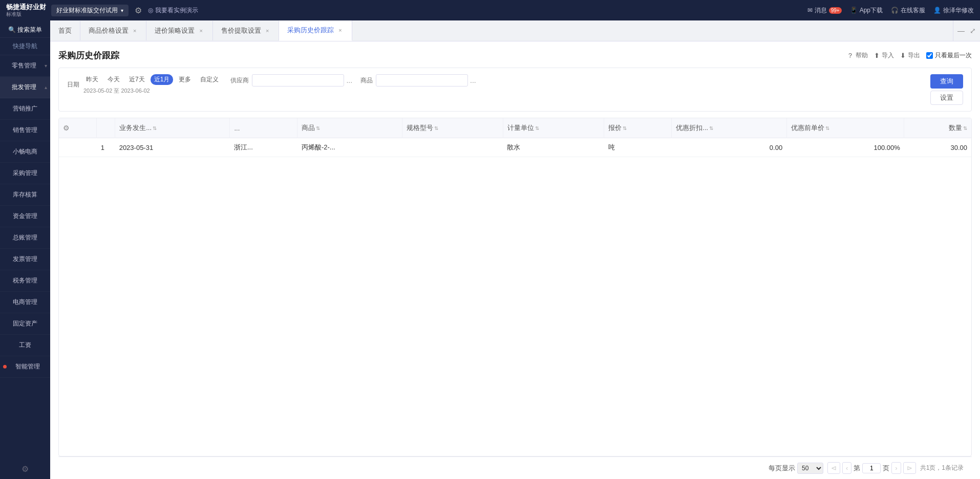 The image size is (980, 479). I want to click on tab-sell-extract-close-icon: ×, so click(267, 31).